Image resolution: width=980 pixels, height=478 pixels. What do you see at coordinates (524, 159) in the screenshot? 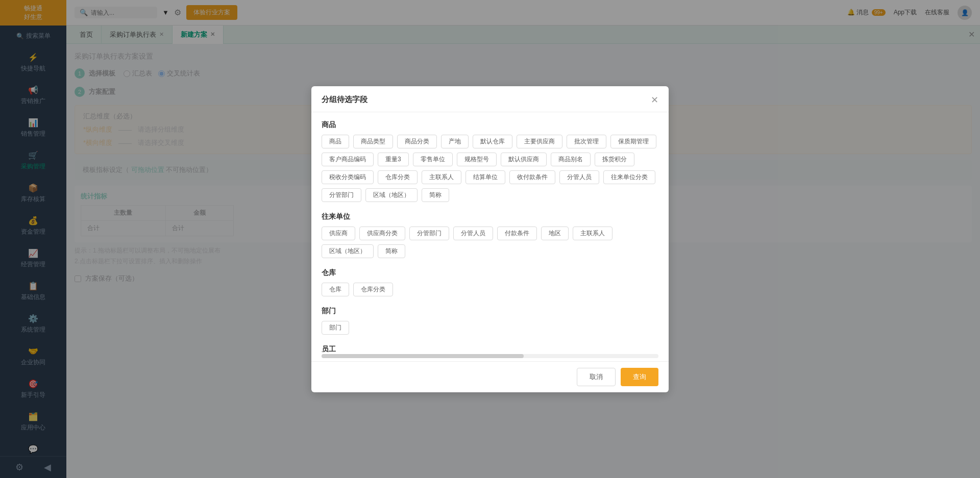
I see `field-tag: 默认供应商` at bounding box center [524, 159].